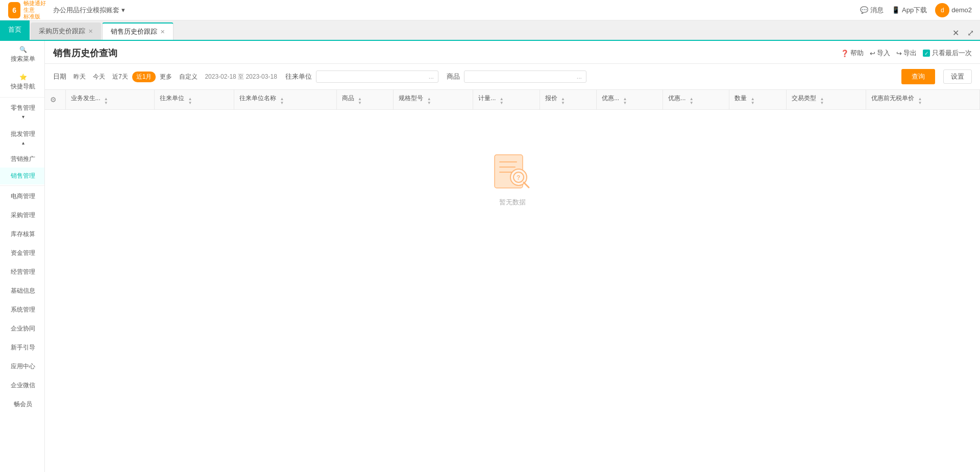 This screenshot has width=980, height=472. What do you see at coordinates (753, 101) in the screenshot?
I see `sort-arrows-quantity: ▲▼` at bounding box center [753, 101].